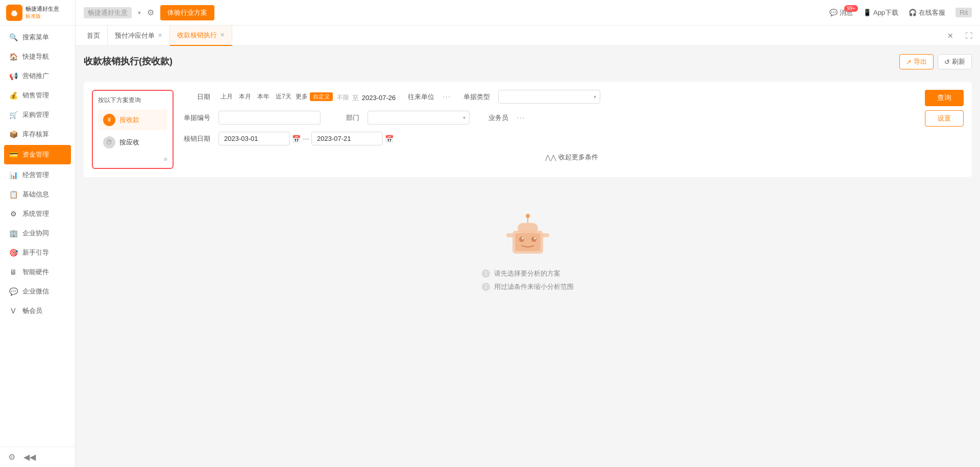 Image resolution: width=980 pixels, height=467 pixels. Describe the element at coordinates (38, 233) in the screenshot. I see `sidebar-item-enterprise: 🏢 企业协同` at that location.